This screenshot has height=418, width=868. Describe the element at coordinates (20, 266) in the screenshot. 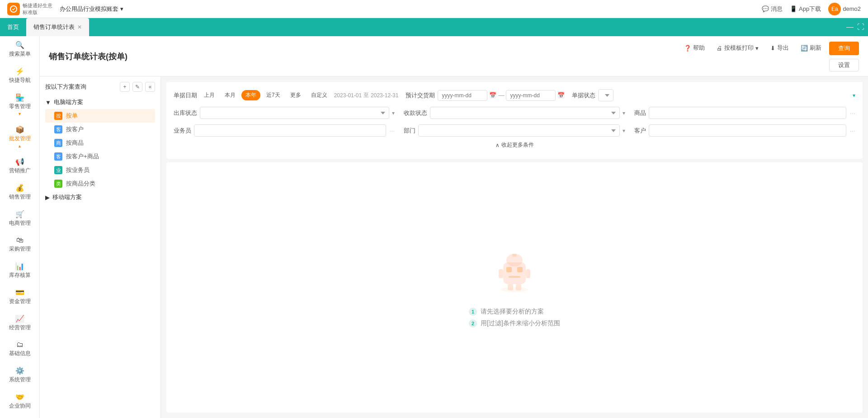

I see `inventory-icon: 📊` at that location.